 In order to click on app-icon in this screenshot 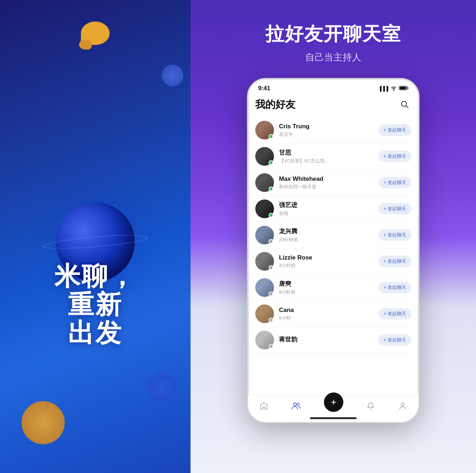, I will do `click(95, 36)`.